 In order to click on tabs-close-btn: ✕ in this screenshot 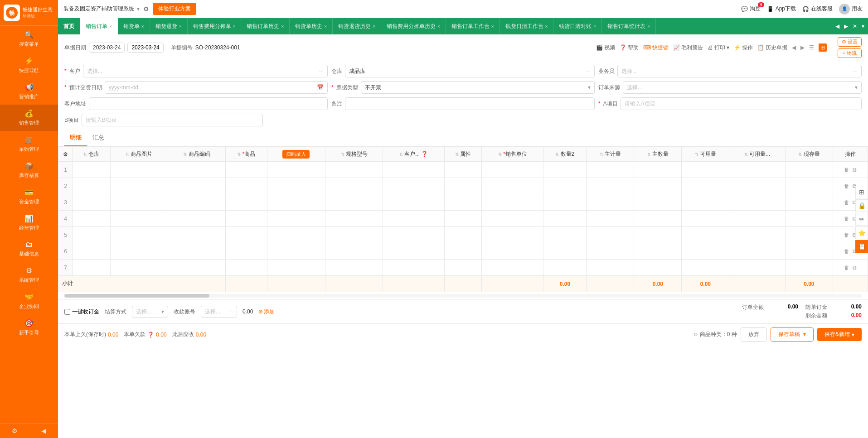, I will do `click(855, 26)`.